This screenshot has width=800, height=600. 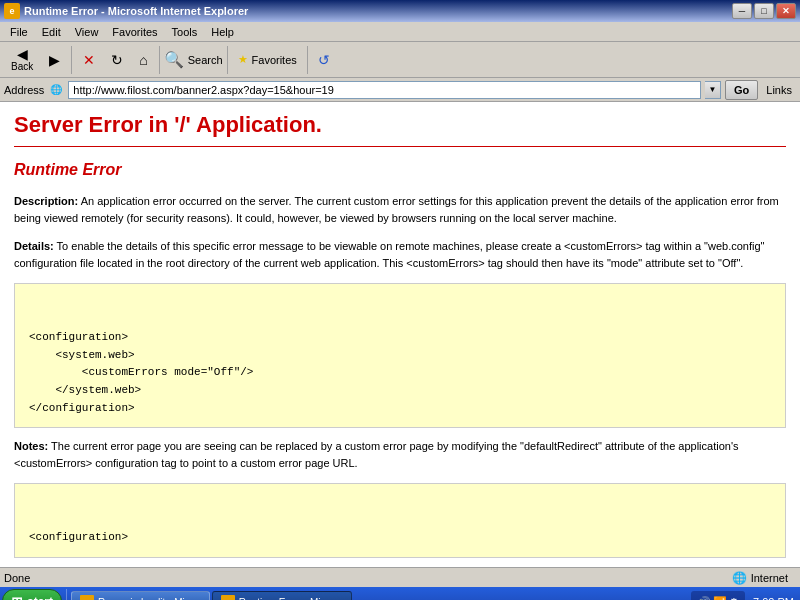 I want to click on start-label: start, so click(x=40, y=598).